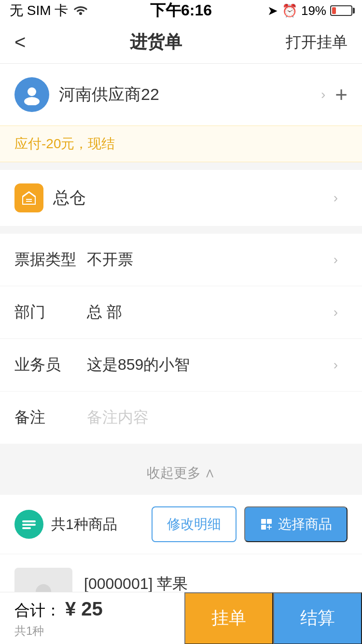 The height and width of the screenshot is (644, 362). Describe the element at coordinates (181, 313) in the screenshot. I see `department-row: 部门 总 部 ›` at that location.